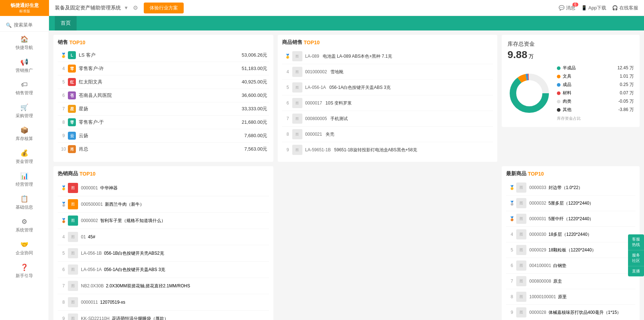 The height and width of the screenshot is (320, 644). What do you see at coordinates (92, 286) in the screenshot?
I see `hot-product-code: NB2.0X30B` at bounding box center [92, 286].